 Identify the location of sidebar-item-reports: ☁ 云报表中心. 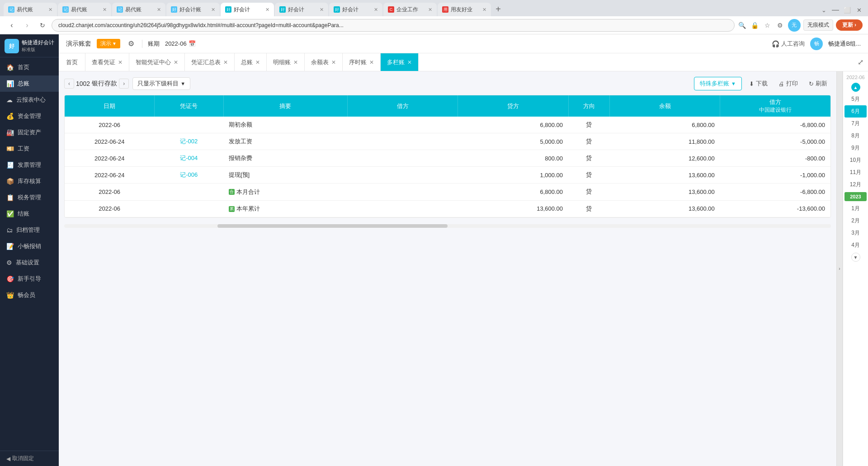
(29, 100).